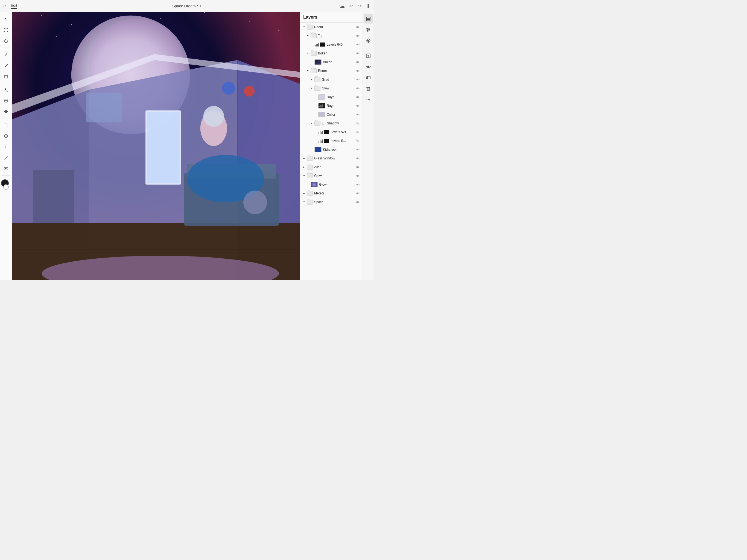  Describe the element at coordinates (342, 6) in the screenshot. I see `cloud-save-button: ☁` at that location.